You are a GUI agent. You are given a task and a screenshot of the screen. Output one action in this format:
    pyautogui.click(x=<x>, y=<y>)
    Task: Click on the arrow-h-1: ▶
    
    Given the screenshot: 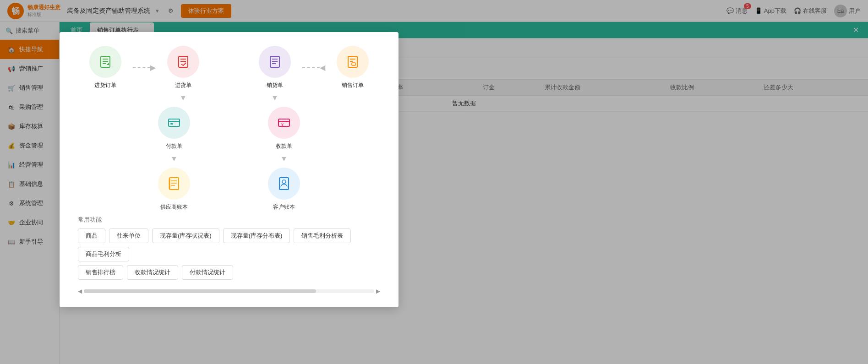 What is the action you would take?
    pyautogui.click(x=144, y=68)
    